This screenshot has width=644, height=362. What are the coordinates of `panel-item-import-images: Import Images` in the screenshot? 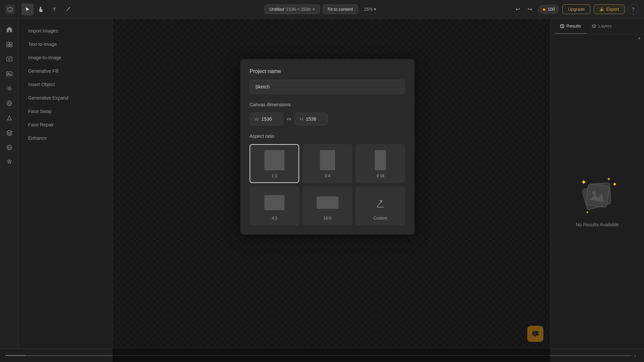 It's located at (66, 31).